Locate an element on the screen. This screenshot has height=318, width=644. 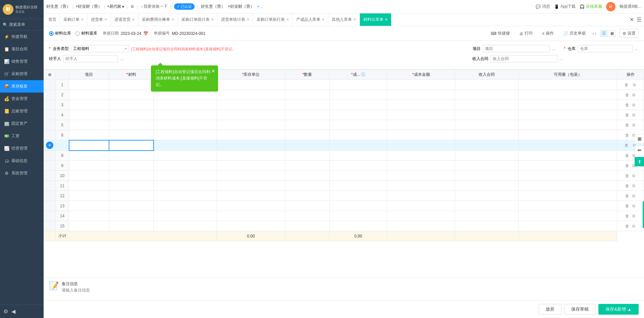
sidebar-item-assets: 🏢 固定资产 is located at coordinates (22, 123).